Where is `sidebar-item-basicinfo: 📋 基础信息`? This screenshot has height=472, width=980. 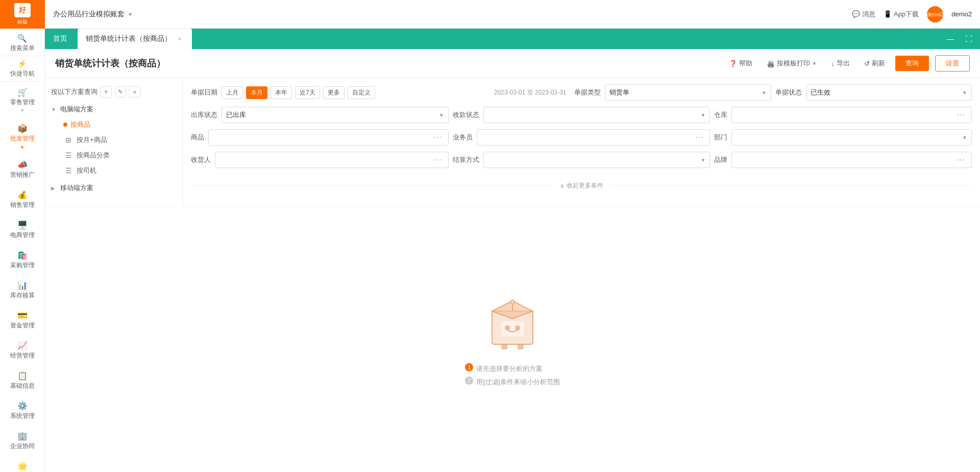
sidebar-item-basicinfo: 📋 基础信息 is located at coordinates (22, 380).